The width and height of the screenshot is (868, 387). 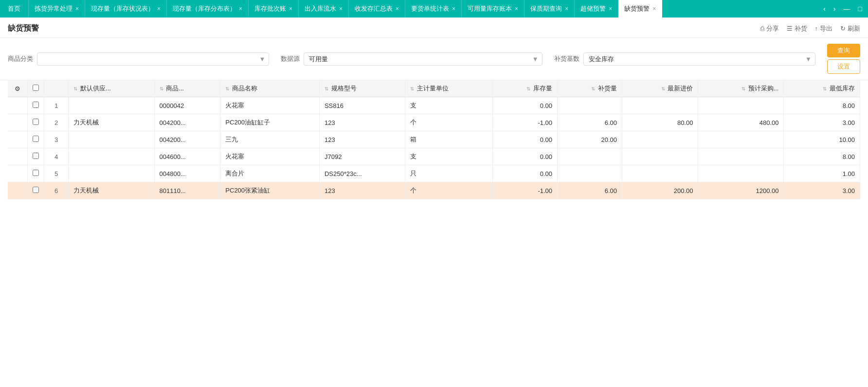 What do you see at coordinates (423, 59) in the screenshot?
I see `datasource-select: 可用量` at bounding box center [423, 59].